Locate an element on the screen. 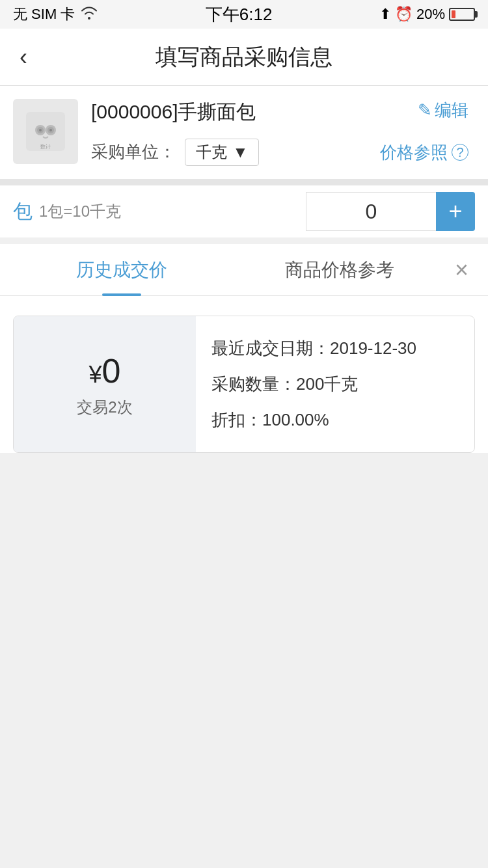 The image size is (488, 868). edit-label: 编辑 is located at coordinates (452, 111).